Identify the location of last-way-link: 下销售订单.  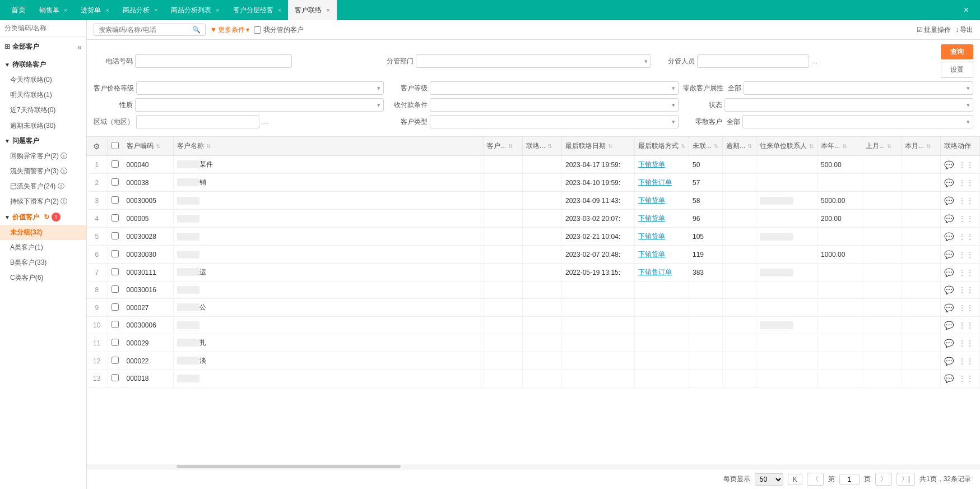
(655, 272).